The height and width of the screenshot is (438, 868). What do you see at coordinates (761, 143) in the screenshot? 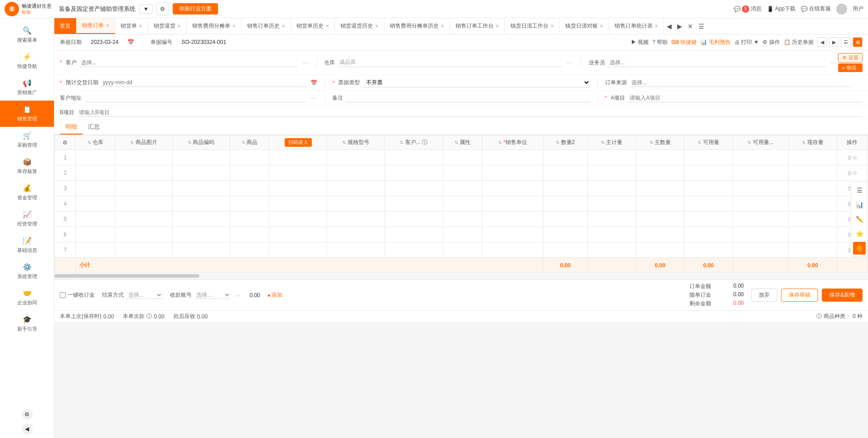
I see `th-available2: ⇅ 可用量...` at bounding box center [761, 143].